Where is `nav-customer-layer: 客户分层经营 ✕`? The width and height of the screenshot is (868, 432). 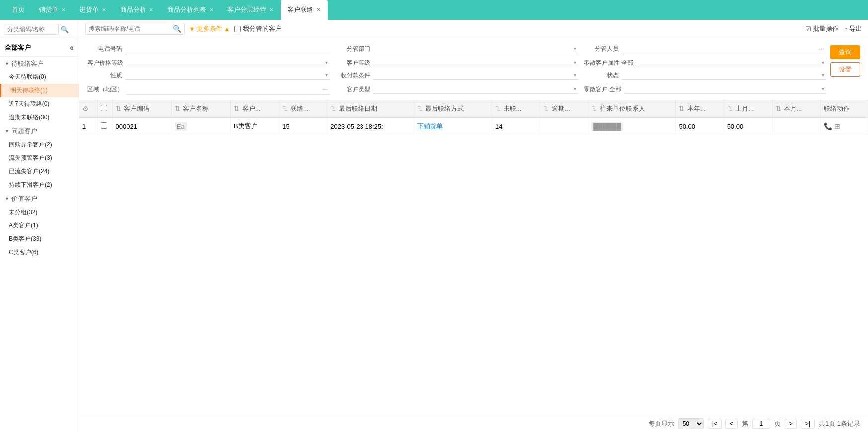 nav-customer-layer: 客户分层经营 ✕ is located at coordinates (250, 10).